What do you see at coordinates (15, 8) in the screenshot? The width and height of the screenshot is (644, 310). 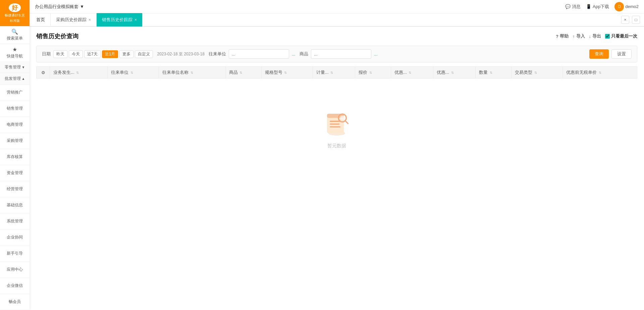 I see `logo-icon: 好` at bounding box center [15, 8].